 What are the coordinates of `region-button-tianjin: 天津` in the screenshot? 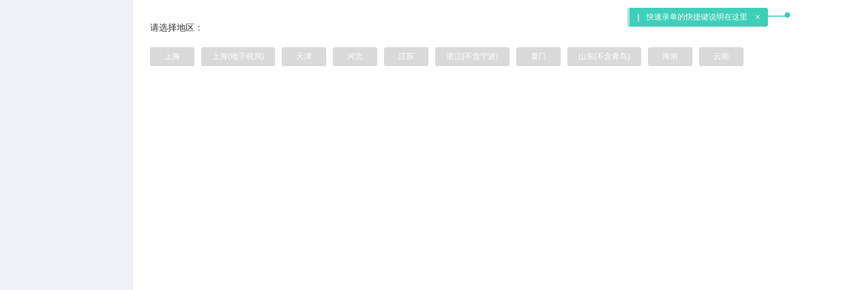 It's located at (304, 57).